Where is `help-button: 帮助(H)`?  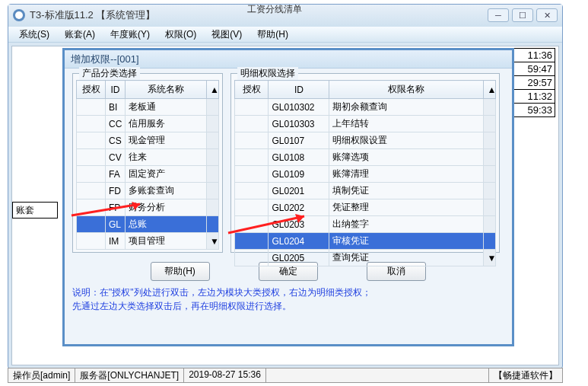
help-button: 帮助(H) is located at coordinates (180, 271).